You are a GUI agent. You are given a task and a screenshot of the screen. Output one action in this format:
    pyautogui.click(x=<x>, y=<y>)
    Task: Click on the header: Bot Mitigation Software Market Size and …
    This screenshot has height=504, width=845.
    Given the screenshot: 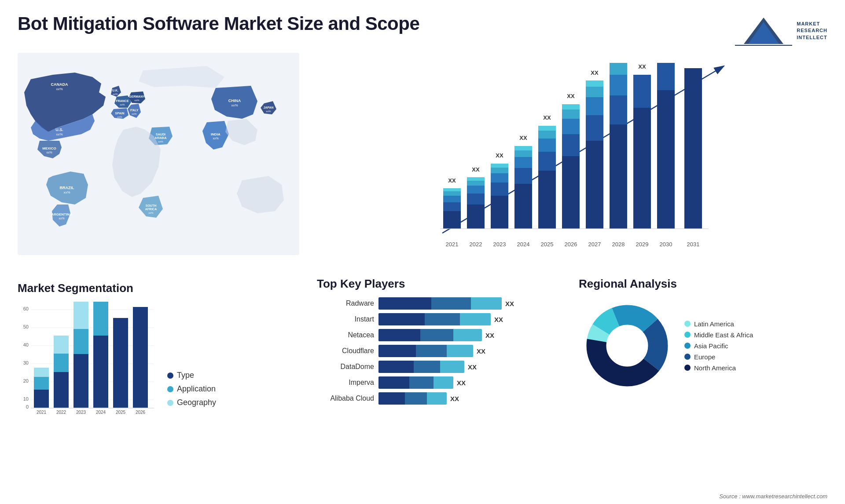 What is the action you would take?
    pyautogui.click(x=422, y=26)
    